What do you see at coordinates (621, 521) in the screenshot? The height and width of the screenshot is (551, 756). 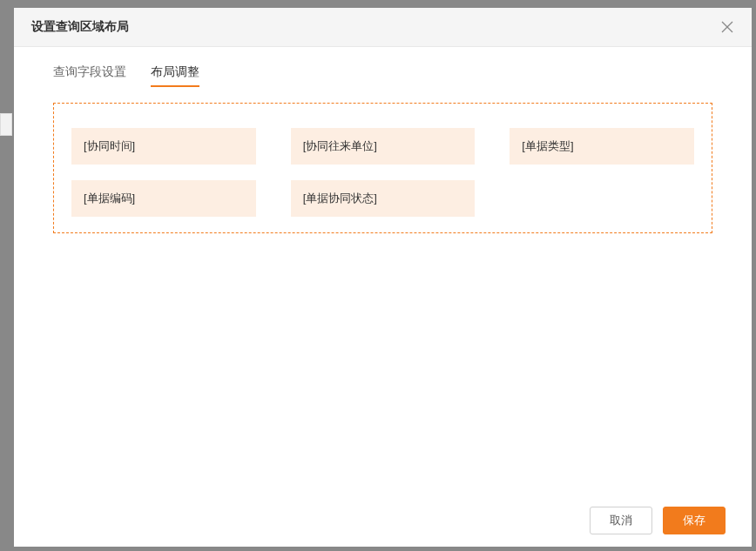 I see `cancel-button: 取消` at bounding box center [621, 521].